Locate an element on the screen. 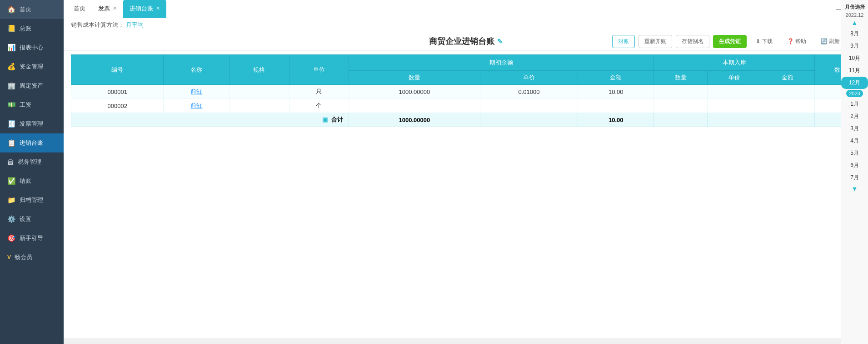  cell-open-qty is located at coordinates (414, 106).